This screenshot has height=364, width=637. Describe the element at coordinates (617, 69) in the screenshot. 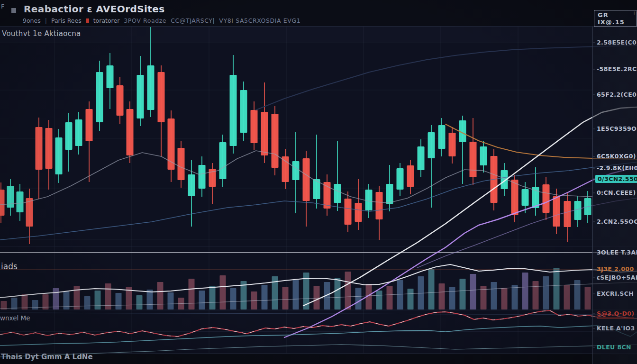

I see `price-axis-label-text: -58E5E.2RC0` at that location.